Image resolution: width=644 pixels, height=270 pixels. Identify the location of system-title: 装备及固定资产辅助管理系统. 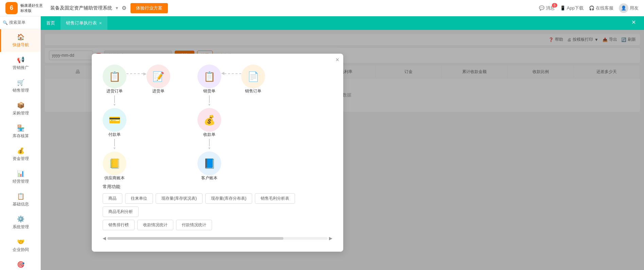
(81, 8).